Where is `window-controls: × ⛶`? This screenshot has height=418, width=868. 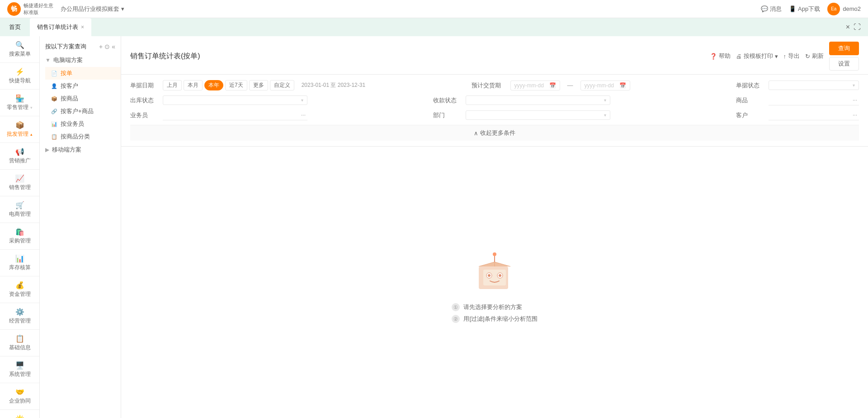
window-controls: × ⛶ is located at coordinates (854, 27).